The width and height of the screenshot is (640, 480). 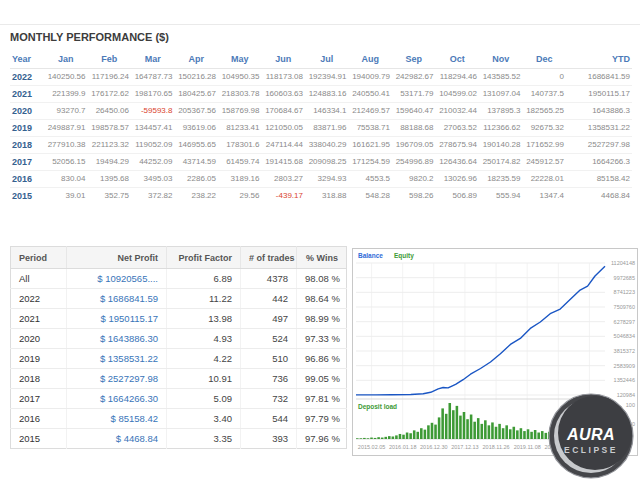 What do you see at coordinates (269, 439) in the screenshot?
I see `trades-cell: 393` at bounding box center [269, 439].